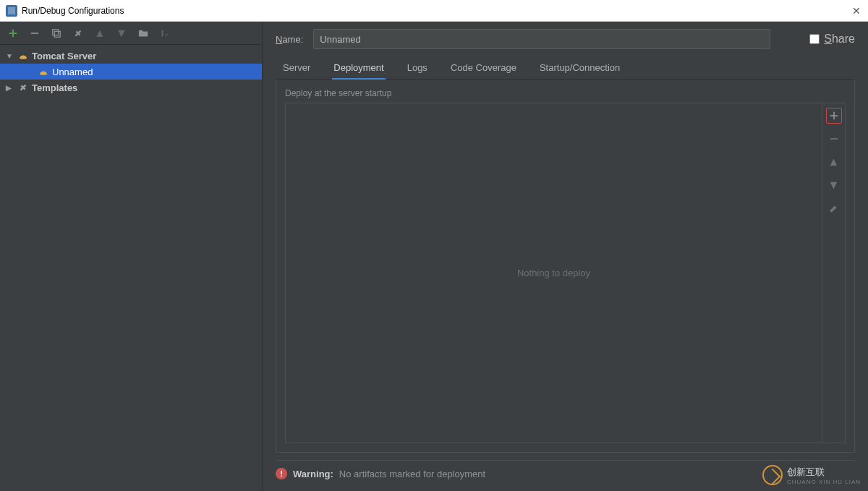 This screenshot has height=491, width=868. What do you see at coordinates (436, 11) in the screenshot?
I see `window-title: Run/Debug Configurations` at bounding box center [436, 11].